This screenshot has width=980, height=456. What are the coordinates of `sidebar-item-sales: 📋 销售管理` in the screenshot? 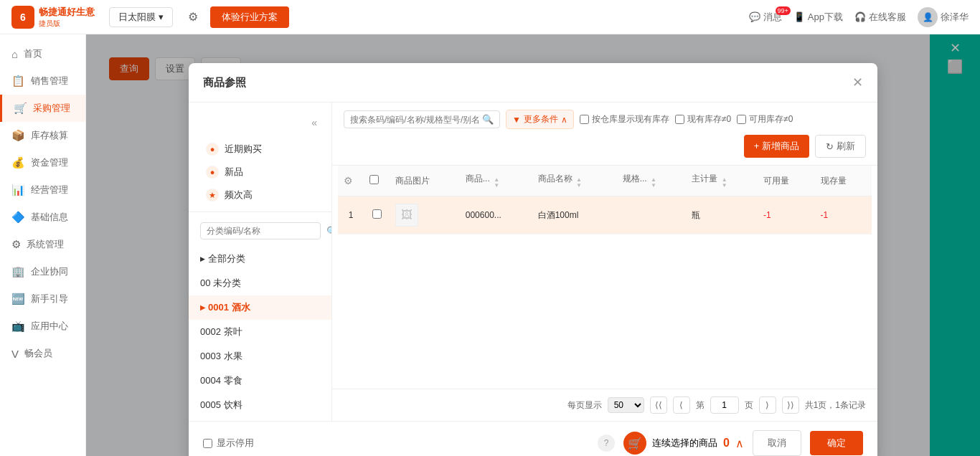 It's located at (43, 81).